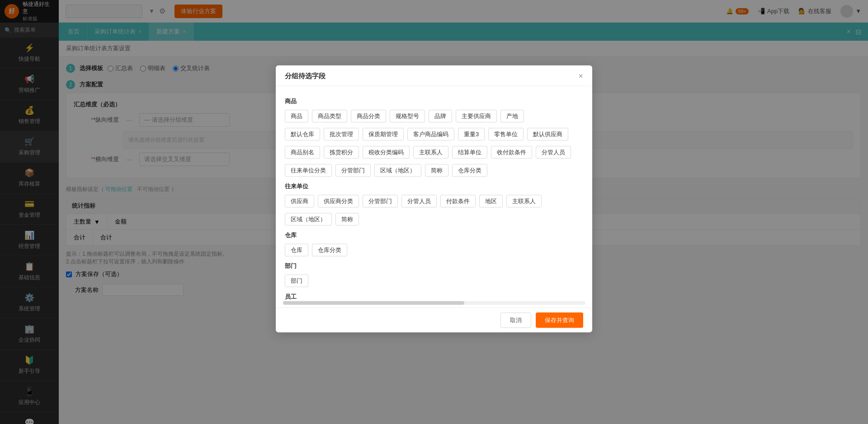  Describe the element at coordinates (580, 76) in the screenshot. I see `dialog-close-icon: ×` at that location.